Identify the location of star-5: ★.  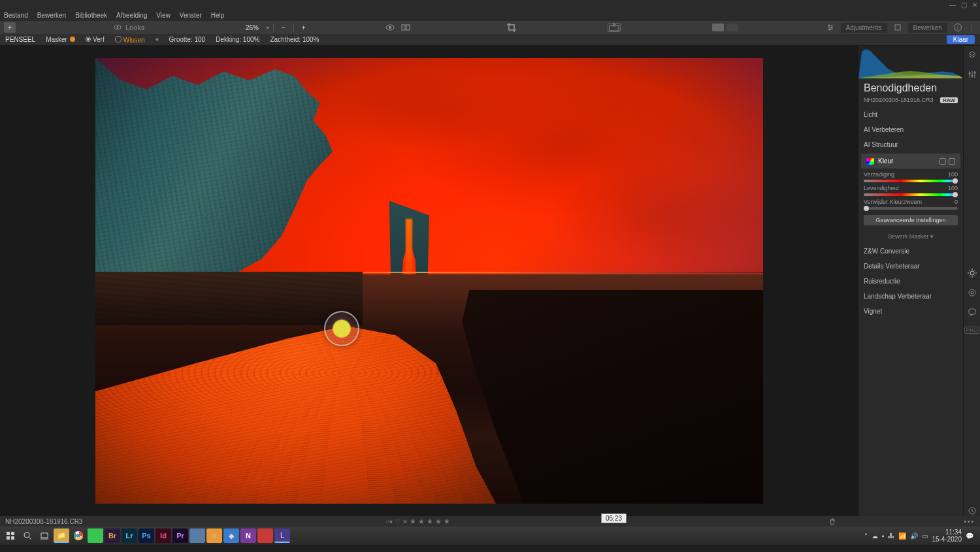
(447, 521).